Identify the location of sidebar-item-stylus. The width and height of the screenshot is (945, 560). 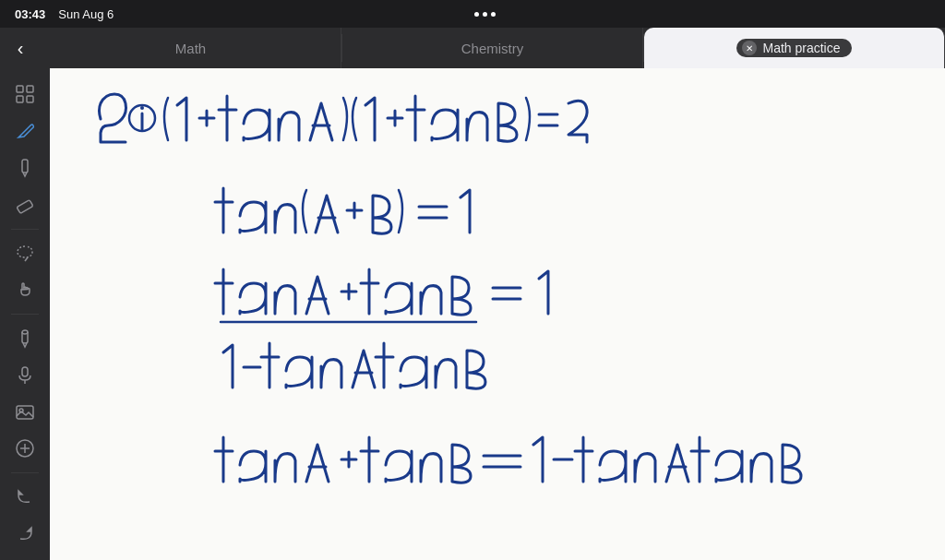
(25, 339).